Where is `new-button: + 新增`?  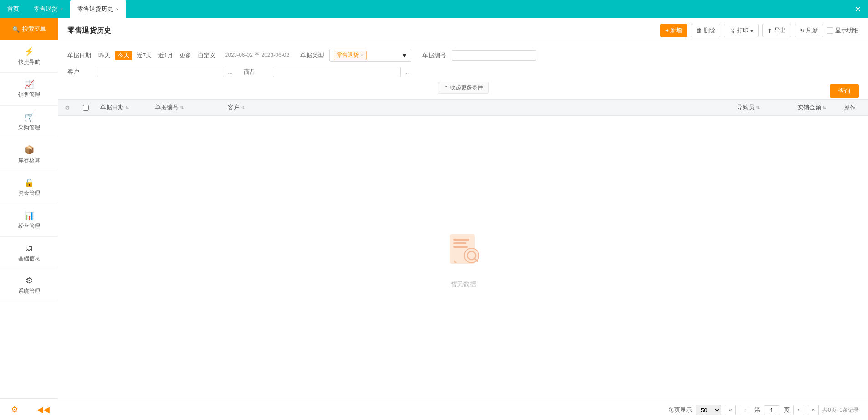 new-button: + 新增 is located at coordinates (673, 31).